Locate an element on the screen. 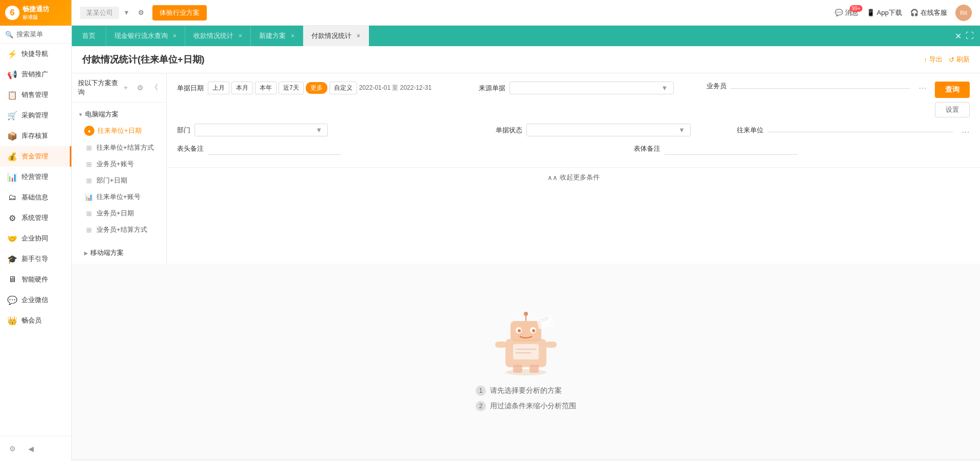  date-btn-this-month: 本月 is located at coordinates (242, 88).